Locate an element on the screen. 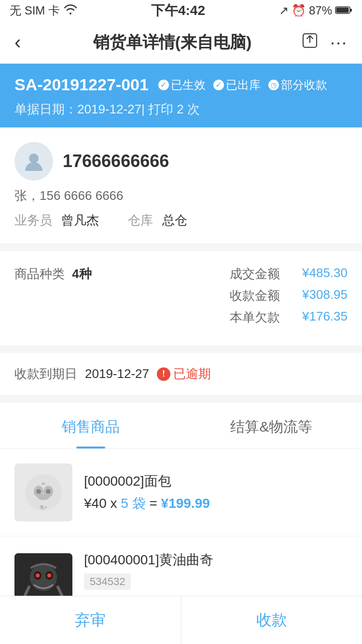 The image size is (362, 644). badge-effective: ✓ 已生效 is located at coordinates (182, 85).